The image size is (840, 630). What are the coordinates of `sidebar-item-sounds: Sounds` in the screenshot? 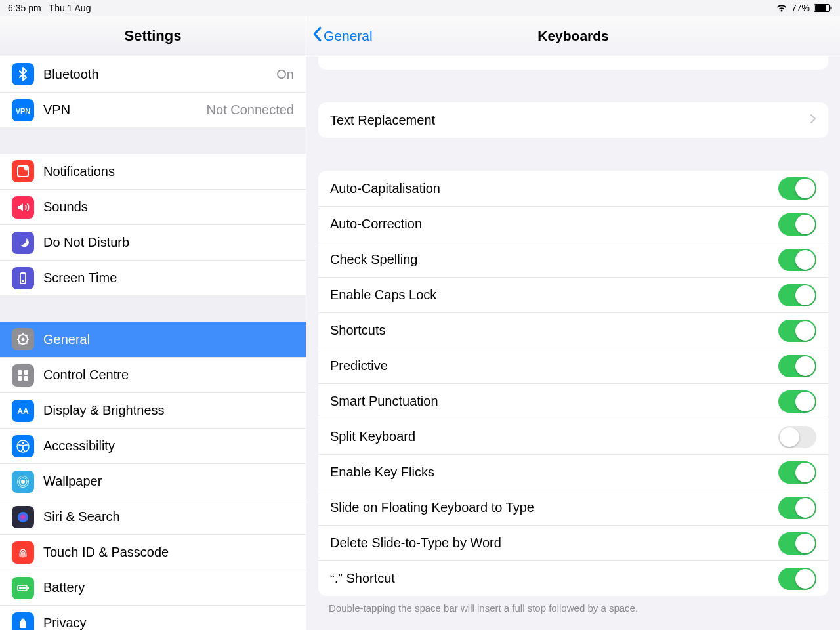 It's located at (153, 207).